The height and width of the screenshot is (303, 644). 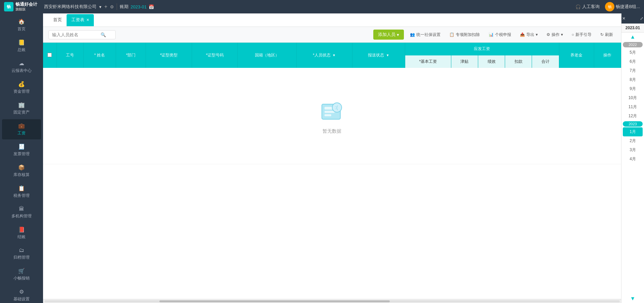 What do you see at coordinates (79, 7) in the screenshot?
I see `company-selector: 西安虾米网络科技有限公司 ▾ + ⚙` at bounding box center [79, 7].